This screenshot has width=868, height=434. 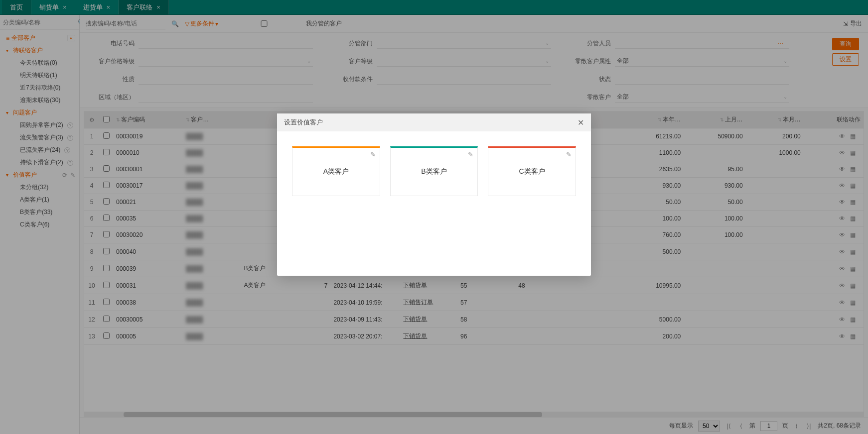 What do you see at coordinates (434, 122) in the screenshot?
I see `modal-header: 设置价值客户 ✕` at bounding box center [434, 122].